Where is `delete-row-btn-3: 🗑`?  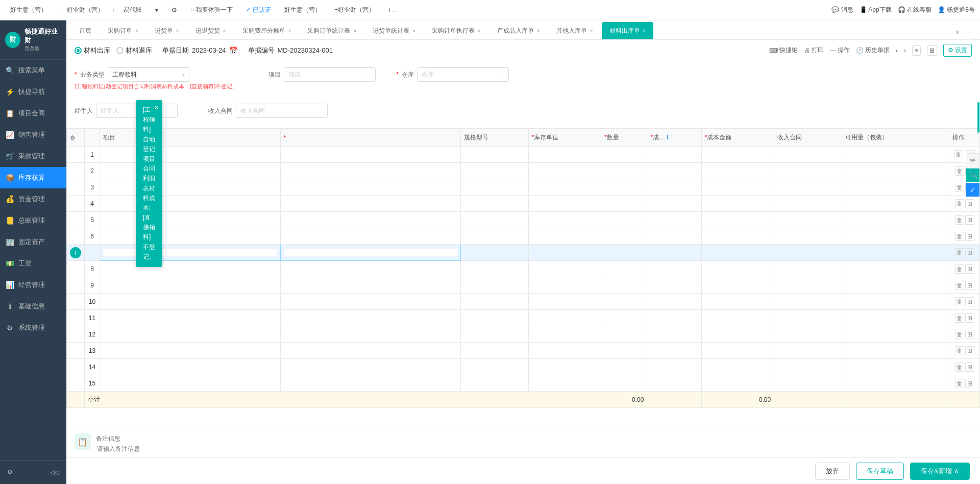 delete-row-btn-3: 🗑 is located at coordinates (960, 187).